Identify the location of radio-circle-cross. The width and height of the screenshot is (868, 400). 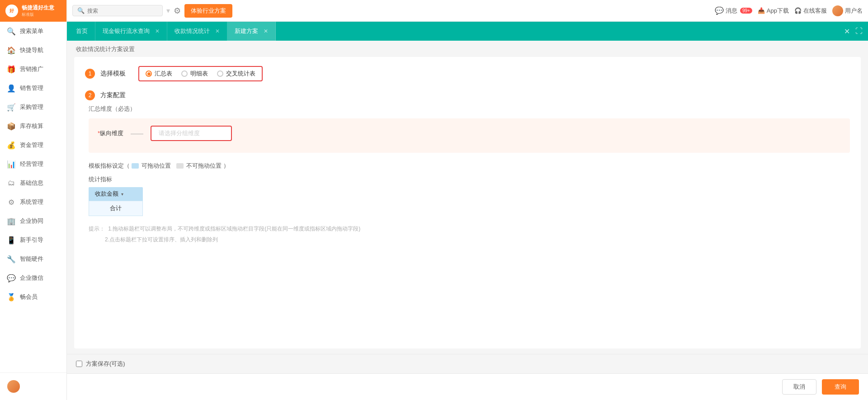
(220, 74).